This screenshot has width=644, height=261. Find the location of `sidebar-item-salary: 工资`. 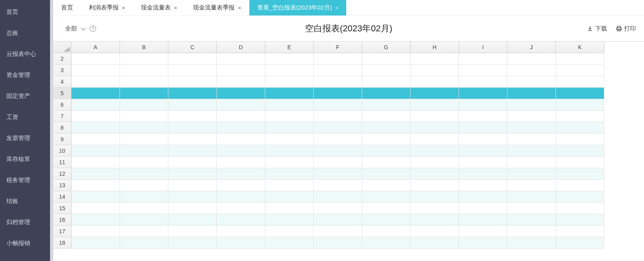

sidebar-item-salary: 工资 is located at coordinates (25, 117).